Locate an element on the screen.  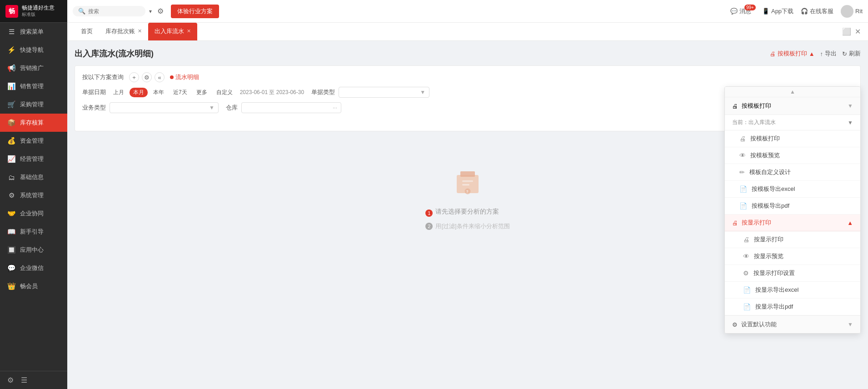
refresh-btn: ↻ 刷新 is located at coordinates (852, 54).